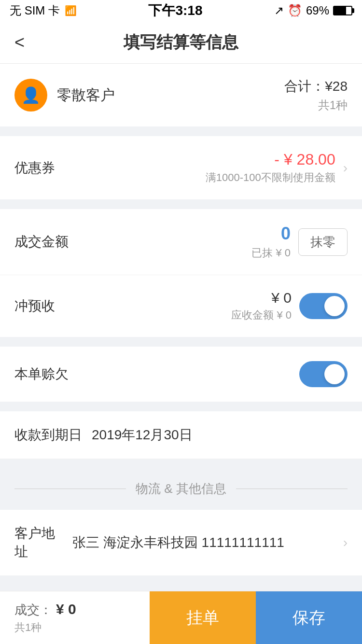 The height and width of the screenshot is (644, 362). I want to click on round-zero-button: 抹零, so click(323, 242).